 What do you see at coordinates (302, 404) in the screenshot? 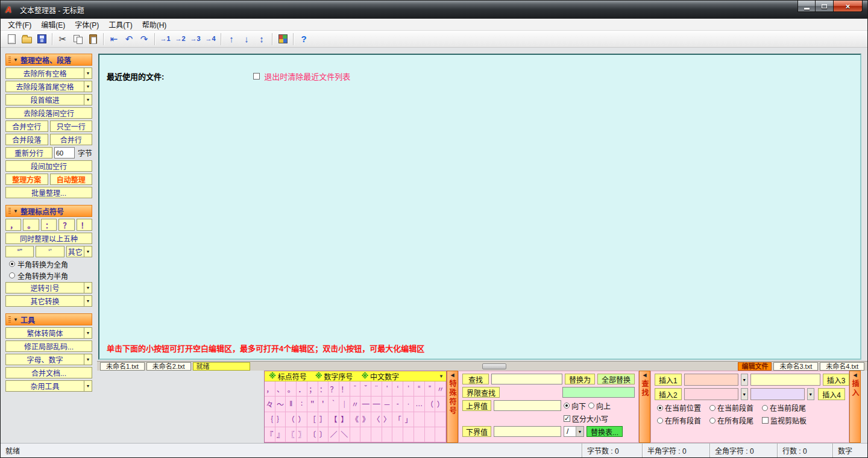
I see `symbol-cell: ∶` at bounding box center [302, 404].